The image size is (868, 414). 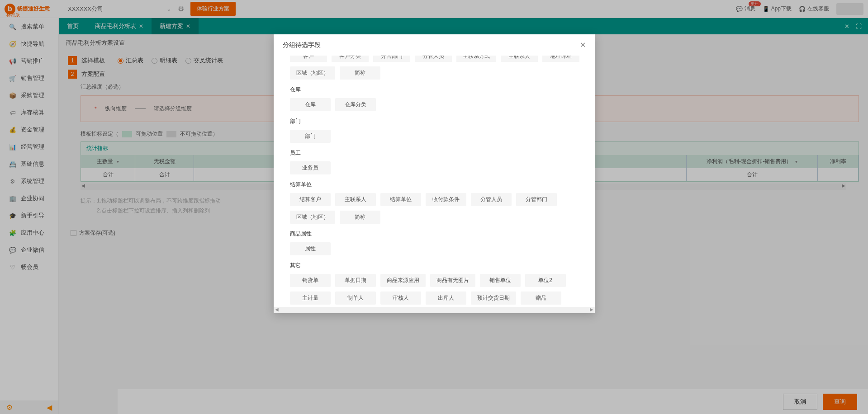 What do you see at coordinates (310, 280) in the screenshot?
I see `field-chip: 销货单` at bounding box center [310, 280].